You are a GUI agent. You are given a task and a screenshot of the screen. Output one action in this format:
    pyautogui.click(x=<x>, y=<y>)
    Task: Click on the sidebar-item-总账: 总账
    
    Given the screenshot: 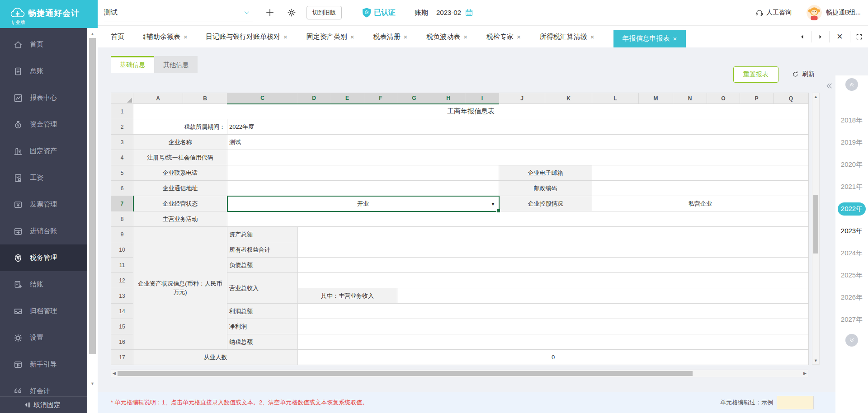 What is the action you would take?
    pyautogui.click(x=43, y=71)
    